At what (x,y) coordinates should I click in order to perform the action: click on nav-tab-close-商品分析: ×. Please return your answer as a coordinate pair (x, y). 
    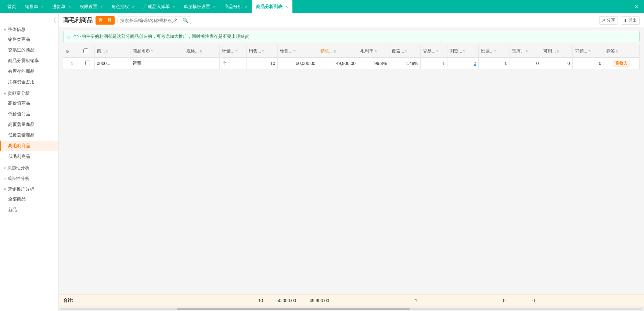
    Looking at the image, I should click on (246, 7).